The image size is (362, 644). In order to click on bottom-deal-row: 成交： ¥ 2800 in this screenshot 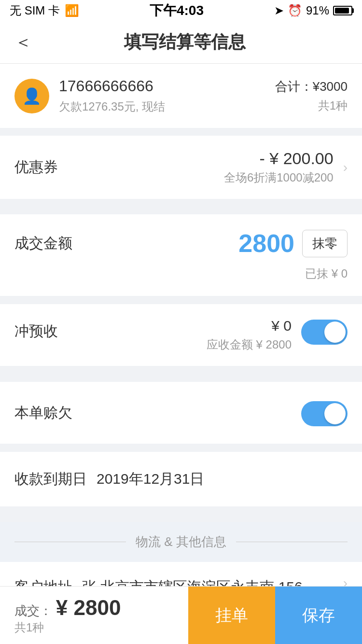, I will do `click(94, 608)`.